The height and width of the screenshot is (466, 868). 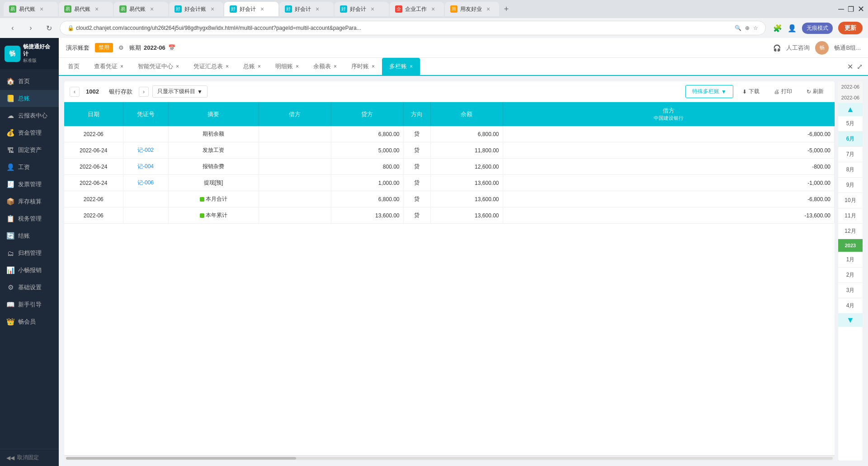 What do you see at coordinates (850, 306) in the screenshot?
I see `calendar-month-4: 4月` at bounding box center [850, 306].